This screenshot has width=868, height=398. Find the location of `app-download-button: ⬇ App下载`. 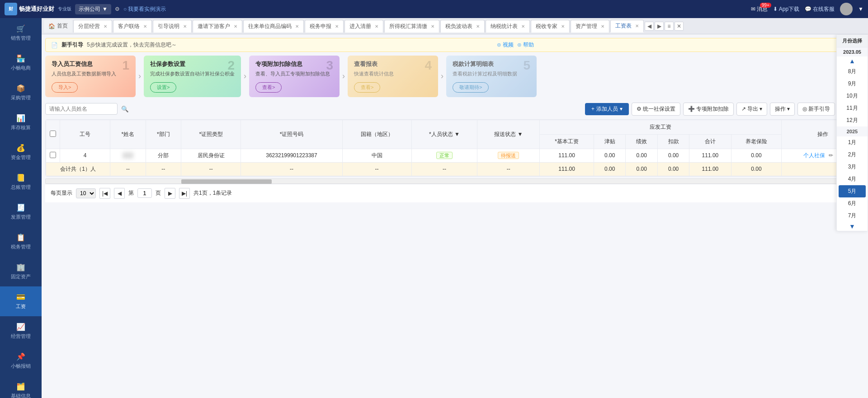

app-download-button: ⬇ App下载 is located at coordinates (786, 9).